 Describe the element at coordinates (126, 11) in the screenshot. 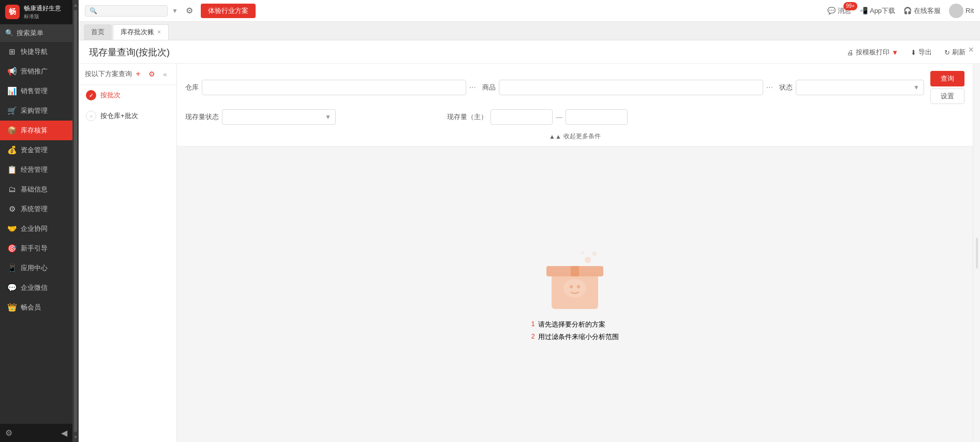

I see `topbar-search: 🔍` at that location.